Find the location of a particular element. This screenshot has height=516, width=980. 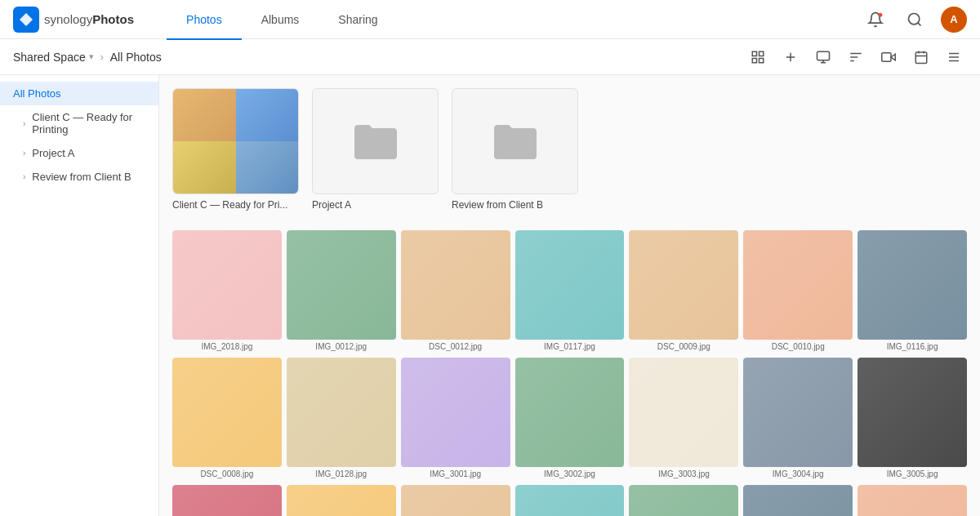

slideshow-button is located at coordinates (823, 57).